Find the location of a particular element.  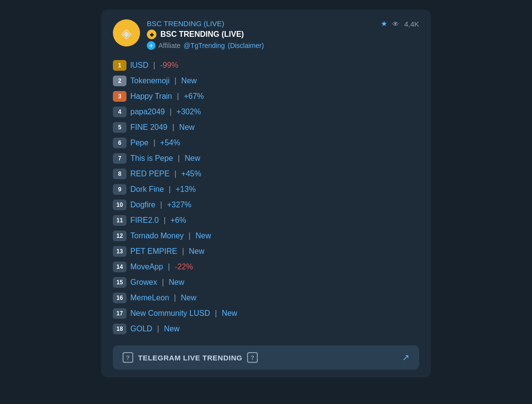

list-item: 14 MoveApp | -22% is located at coordinates (266, 267).